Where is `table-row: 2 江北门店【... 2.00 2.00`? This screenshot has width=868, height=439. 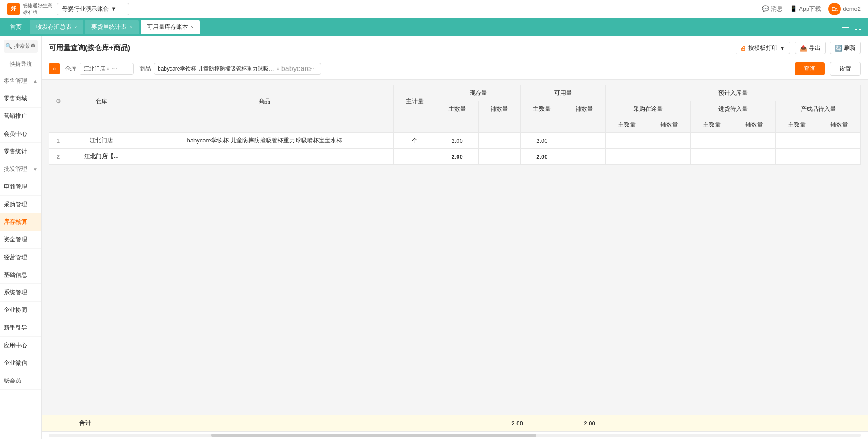 table-row: 2 江北门店【... 2.00 2.00 is located at coordinates (455, 156).